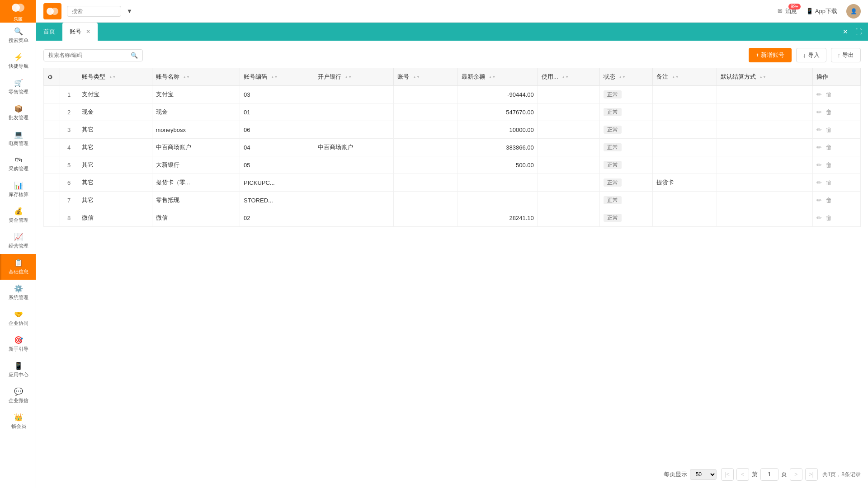  What do you see at coordinates (277, 147) in the screenshot?
I see `row-account-code-cell: 04` at bounding box center [277, 147].